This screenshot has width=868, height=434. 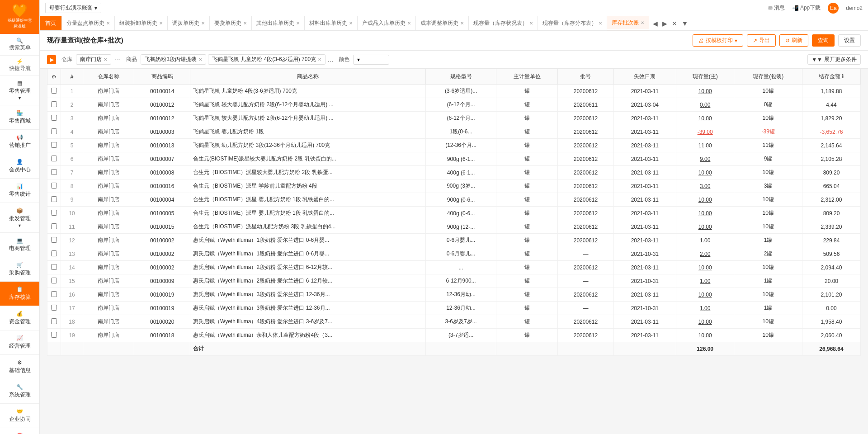 I want to click on username: demo2, so click(x=854, y=8).